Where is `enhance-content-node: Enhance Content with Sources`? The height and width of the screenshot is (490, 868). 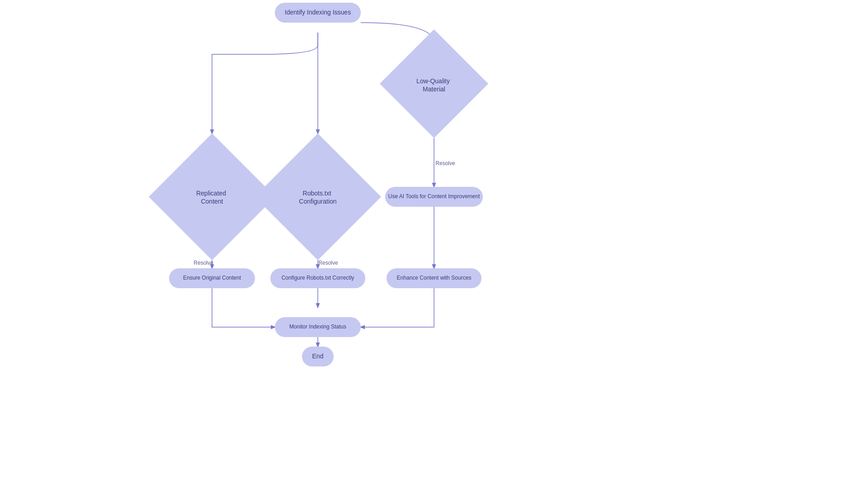 enhance-content-node: Enhance Content with Sources is located at coordinates (434, 278).